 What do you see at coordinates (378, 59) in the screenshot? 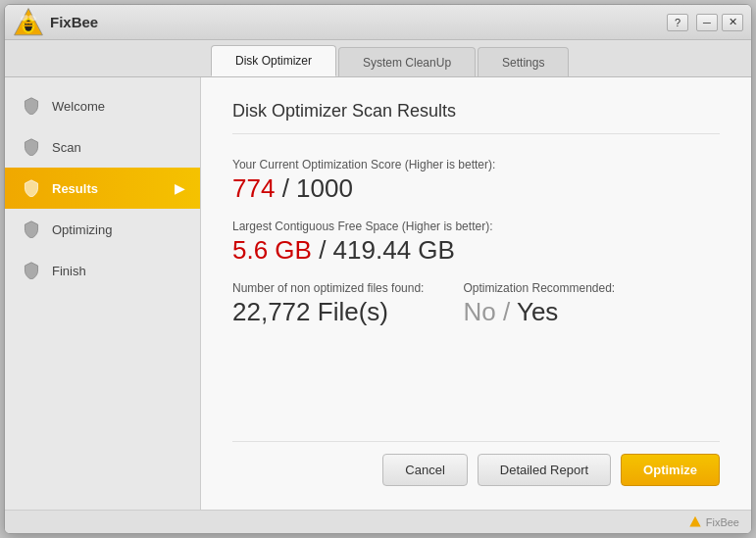
I see `tab-bar: Disk Optimizer System CleanUp Settings` at bounding box center [378, 59].